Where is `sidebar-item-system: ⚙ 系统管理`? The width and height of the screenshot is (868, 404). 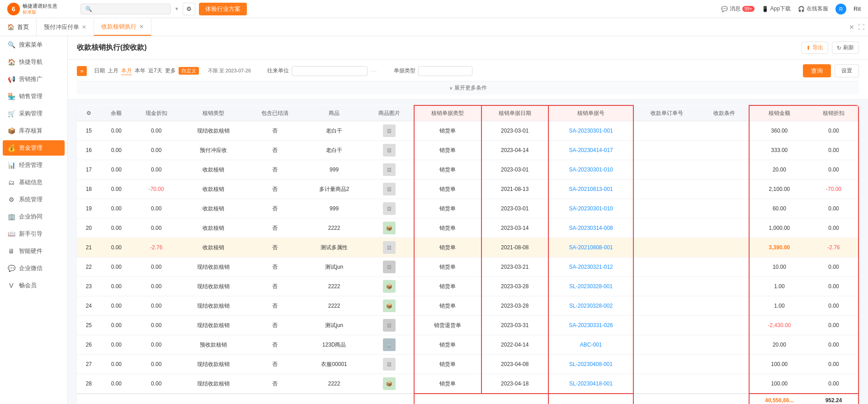 sidebar-item-system: ⚙ 系统管理 is located at coordinates (33, 200).